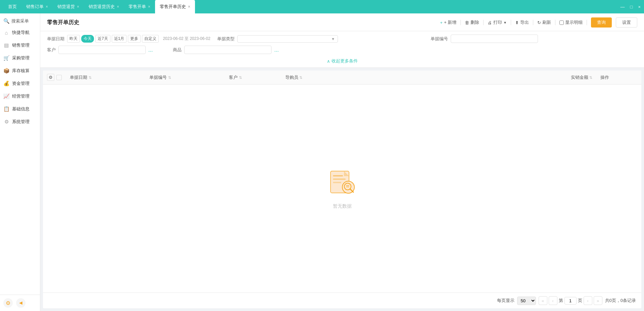 This screenshot has width=644, height=311. I want to click on sidebar-item-purchase: 🛒 采购管理, so click(20, 58).